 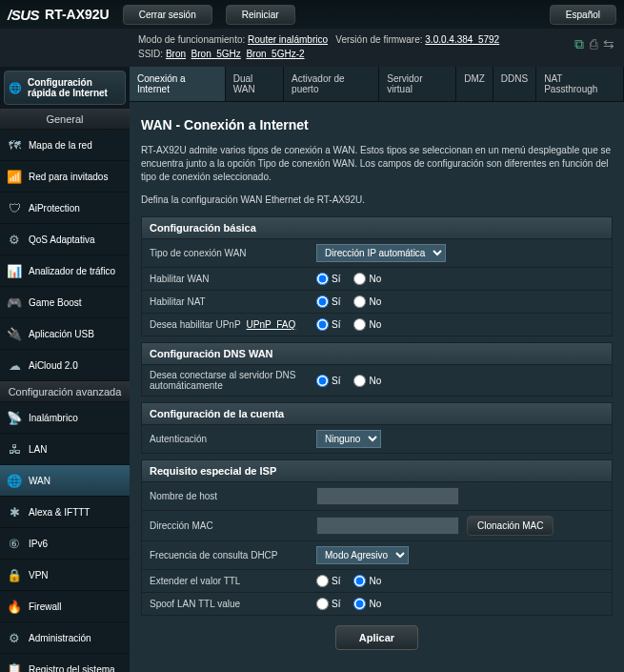 What do you see at coordinates (65, 480) in the screenshot?
I see `nav-wan: 🌐WAN` at bounding box center [65, 480].